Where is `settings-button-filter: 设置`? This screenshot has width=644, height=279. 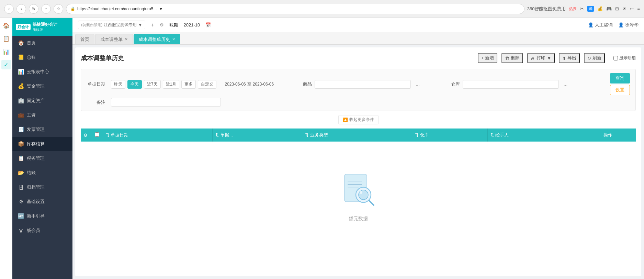 settings-button-filter: 设置 is located at coordinates (620, 90).